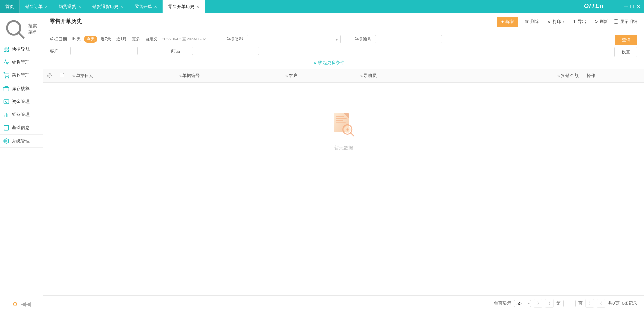  Describe the element at coordinates (21, 49) in the screenshot. I see `sidebar-item-quick-nav-label: 快捷导航` at that location.